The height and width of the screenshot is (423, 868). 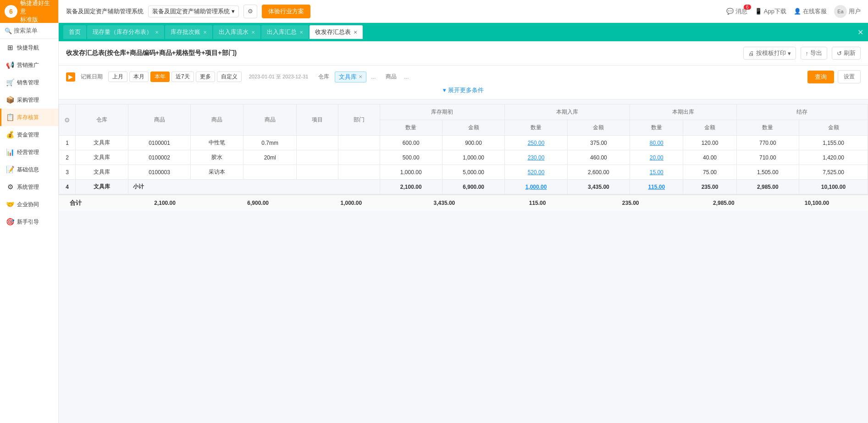 I want to click on tab-close-batch: ✕, so click(x=205, y=32).